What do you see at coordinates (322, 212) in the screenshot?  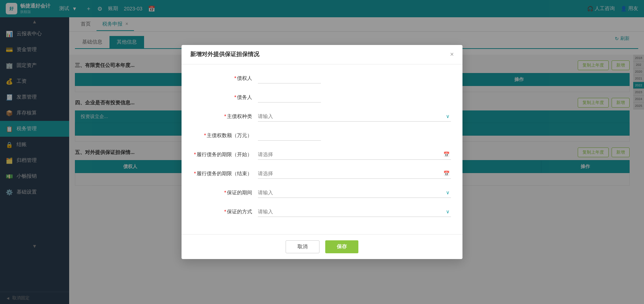 I see `form-row-guarantee-method: *保证的方式 ∨` at bounding box center [322, 212].